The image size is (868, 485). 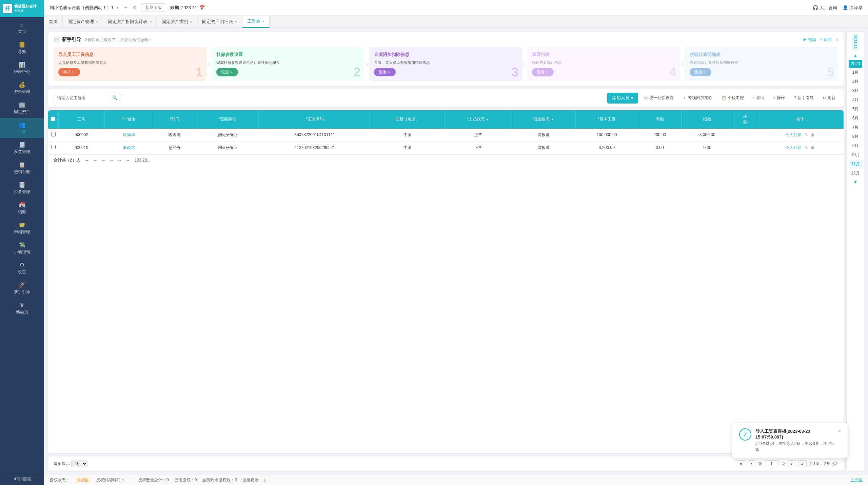 What do you see at coordinates (22, 248) in the screenshot?
I see `sidebar-item-expense: 💸 小畅报销` at bounding box center [22, 248].